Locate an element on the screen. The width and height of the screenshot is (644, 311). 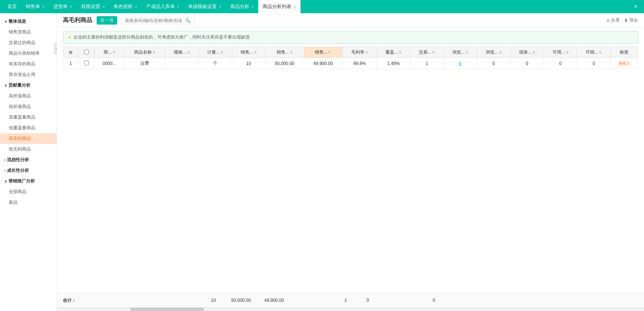
share-button: ⎋ 分享 is located at coordinates (614, 21).